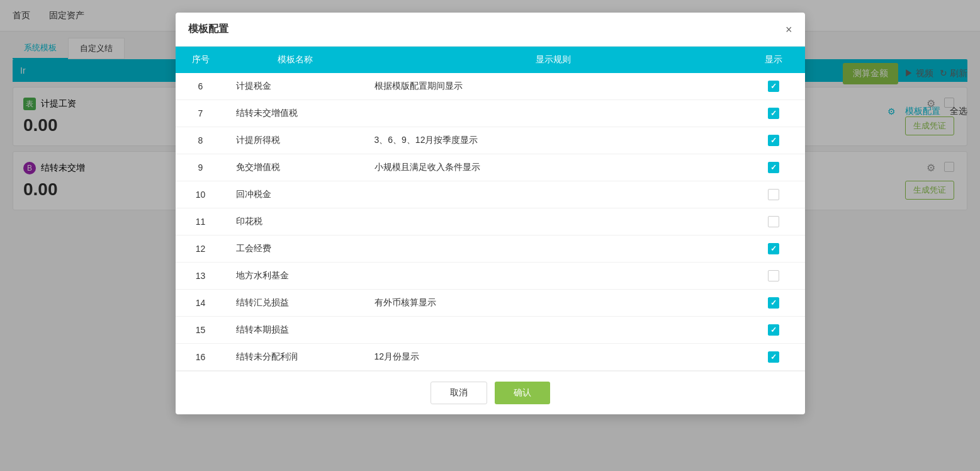  What do you see at coordinates (490, 113) in the screenshot?
I see `table-row: 7结转未交增值税` at bounding box center [490, 113].